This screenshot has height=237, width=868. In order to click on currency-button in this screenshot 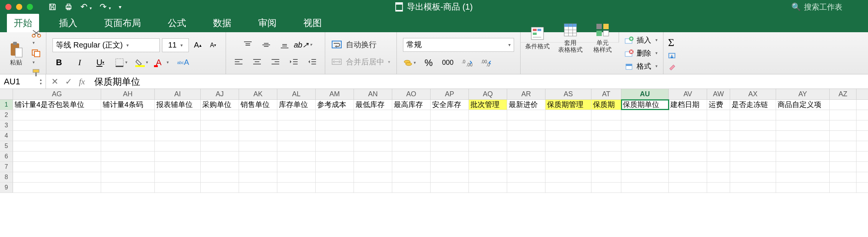, I will do `click(409, 63)`.